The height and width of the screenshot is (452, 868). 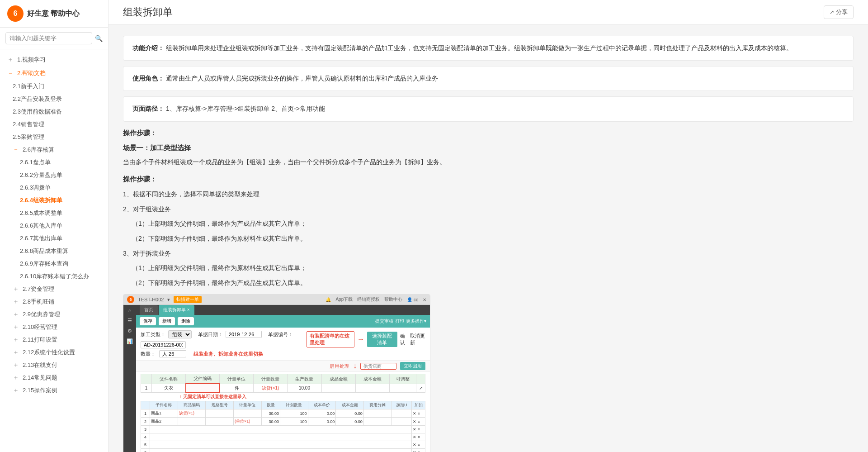 I want to click on form-qty-input, so click(x=173, y=354).